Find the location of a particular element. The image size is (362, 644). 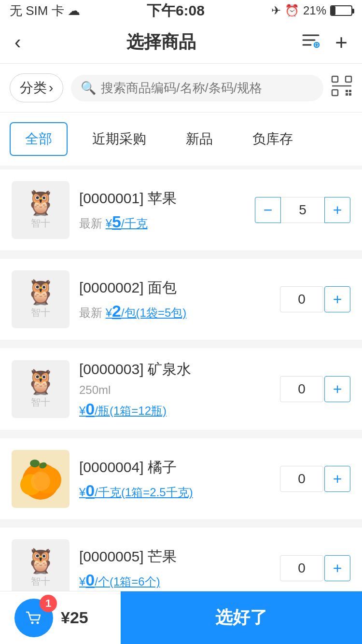

list-item: 🦉 智十 [0000002] 面包 最新 ¥2/包(1袋=5包) + is located at coordinates (181, 299).